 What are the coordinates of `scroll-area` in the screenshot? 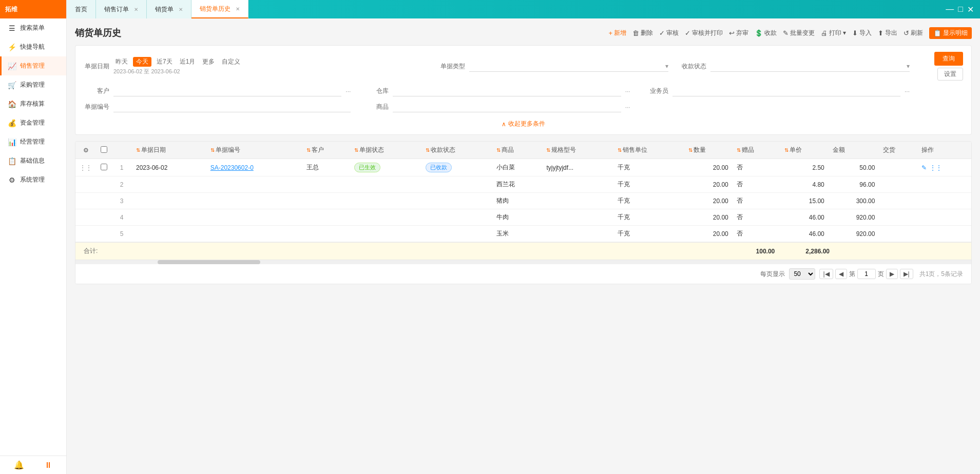 It's located at (524, 262).